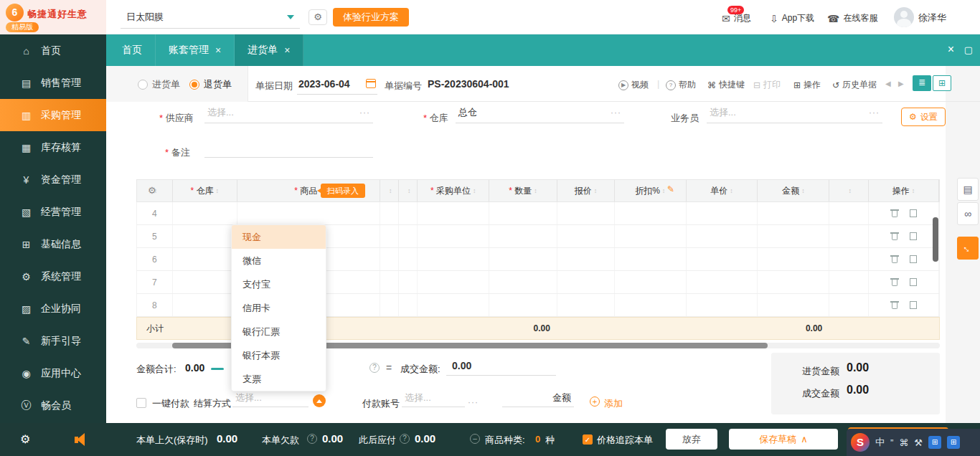 This screenshot has height=456, width=980. Describe the element at coordinates (968, 214) in the screenshot. I see `link-button: ∞` at that location.